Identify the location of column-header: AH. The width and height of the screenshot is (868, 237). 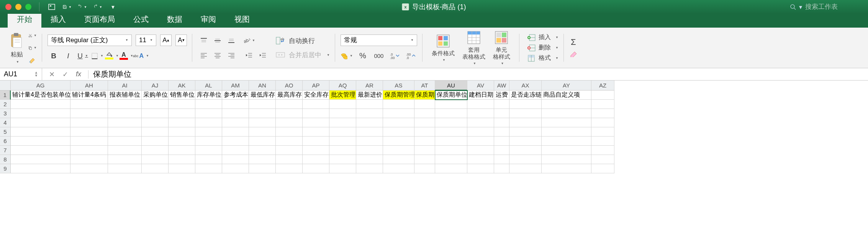
(89, 86).